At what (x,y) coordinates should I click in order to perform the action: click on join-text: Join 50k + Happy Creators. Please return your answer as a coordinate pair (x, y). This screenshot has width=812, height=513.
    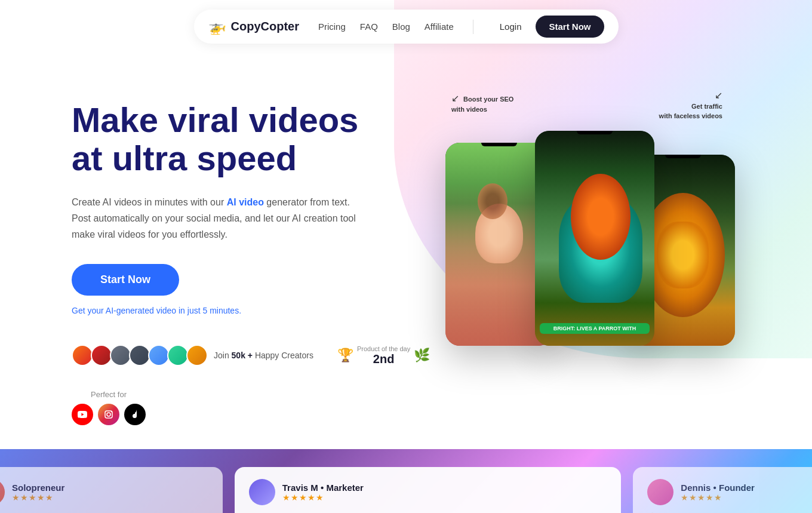
    Looking at the image, I should click on (264, 355).